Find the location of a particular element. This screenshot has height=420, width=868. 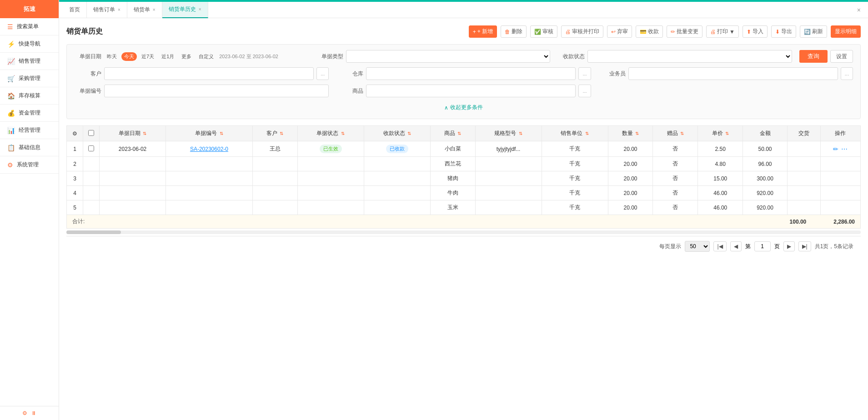

col-transaction: 交货 is located at coordinates (804, 134).